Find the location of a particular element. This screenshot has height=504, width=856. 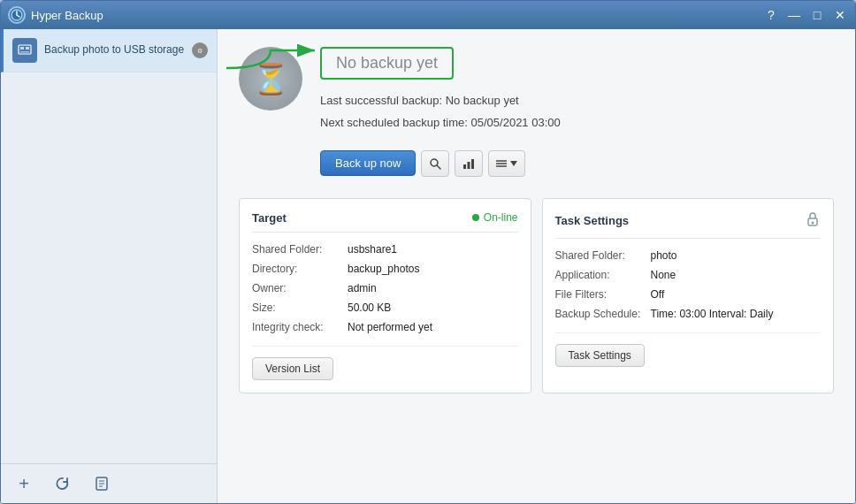

search-button is located at coordinates (435, 164).